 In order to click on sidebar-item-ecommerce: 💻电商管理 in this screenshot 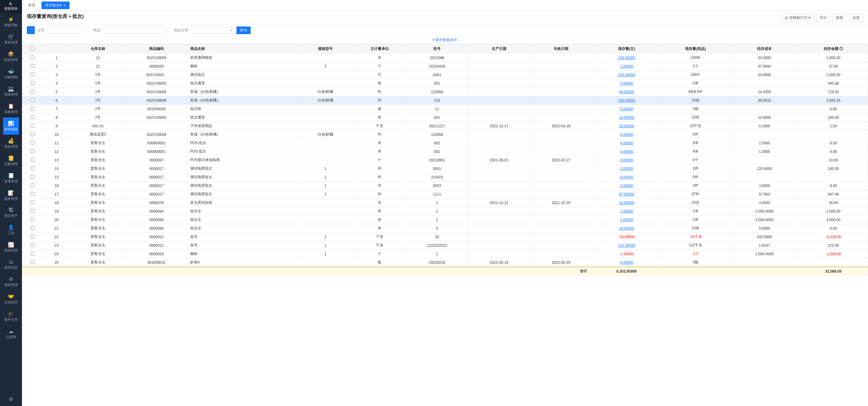, I will do `click(11, 92)`.